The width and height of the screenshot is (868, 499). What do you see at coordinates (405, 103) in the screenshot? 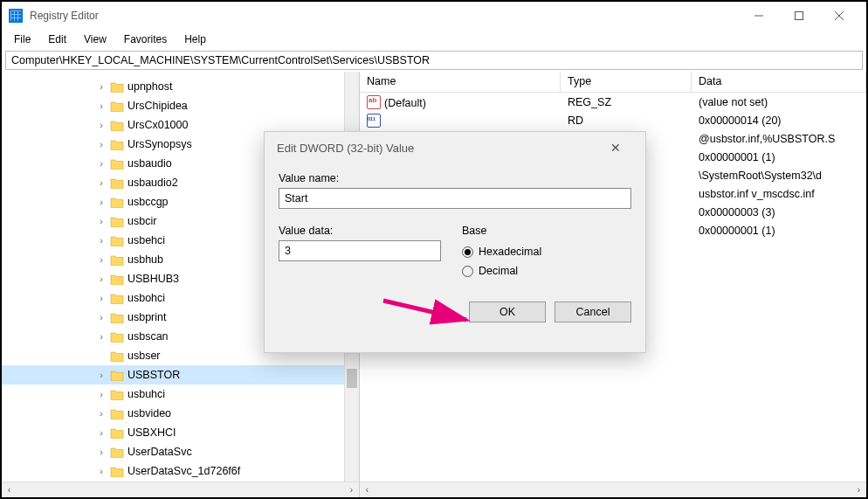
I see `value-name: (Default)` at bounding box center [405, 103].